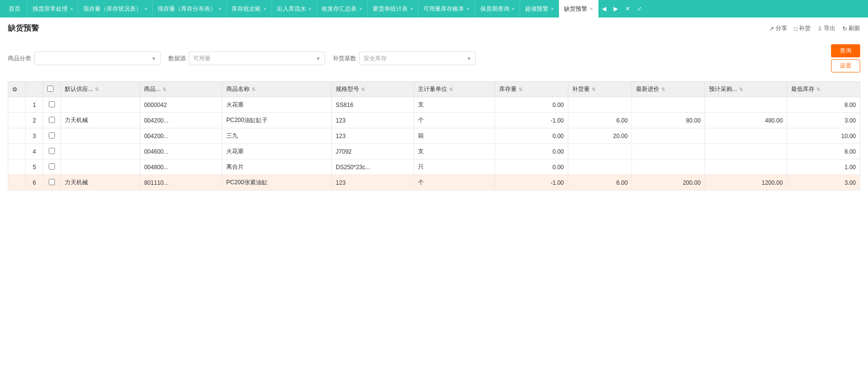  What do you see at coordinates (265, 9) in the screenshot?
I see `tab-4-close: ×` at bounding box center [265, 9].